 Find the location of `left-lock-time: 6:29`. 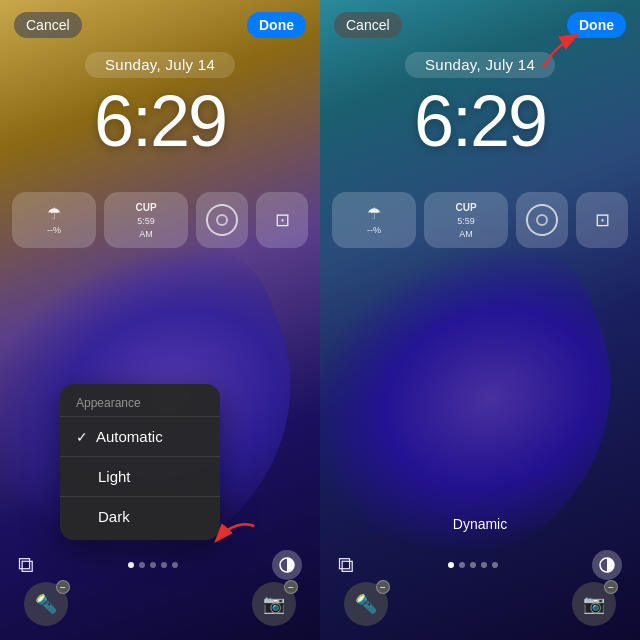

left-lock-time: 6:29 is located at coordinates (160, 121).